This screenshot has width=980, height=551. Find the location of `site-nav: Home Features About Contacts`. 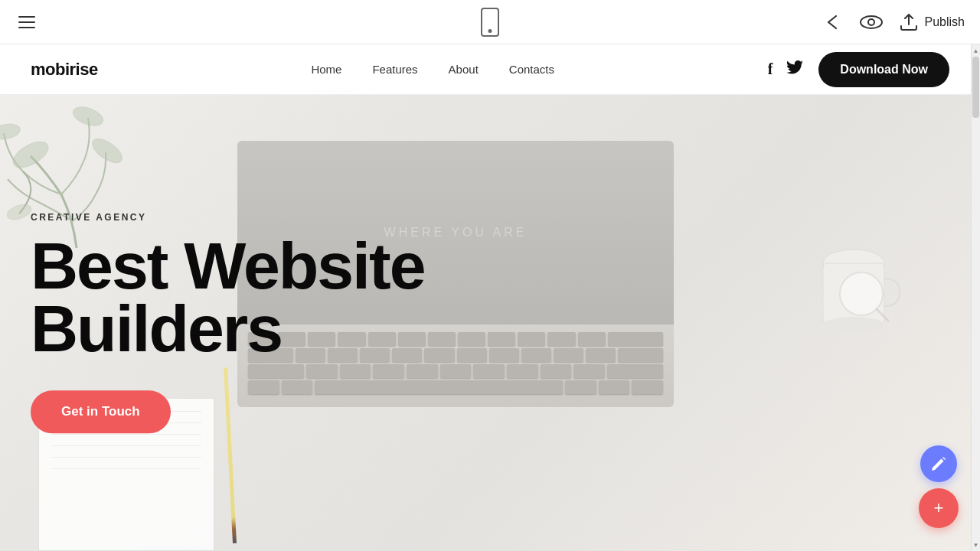

site-nav: Home Features About Contacts is located at coordinates (433, 69).